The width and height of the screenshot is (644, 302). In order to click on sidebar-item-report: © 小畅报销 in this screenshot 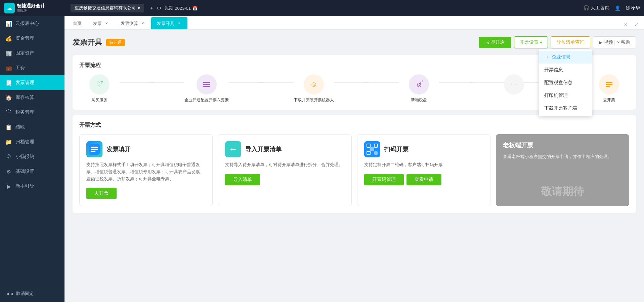, I will do `click(32, 157)`.